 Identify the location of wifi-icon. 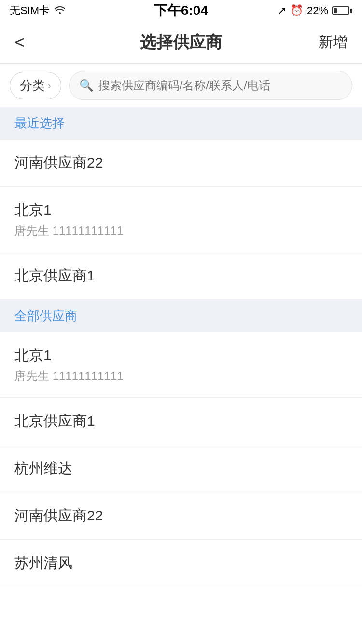
(60, 11).